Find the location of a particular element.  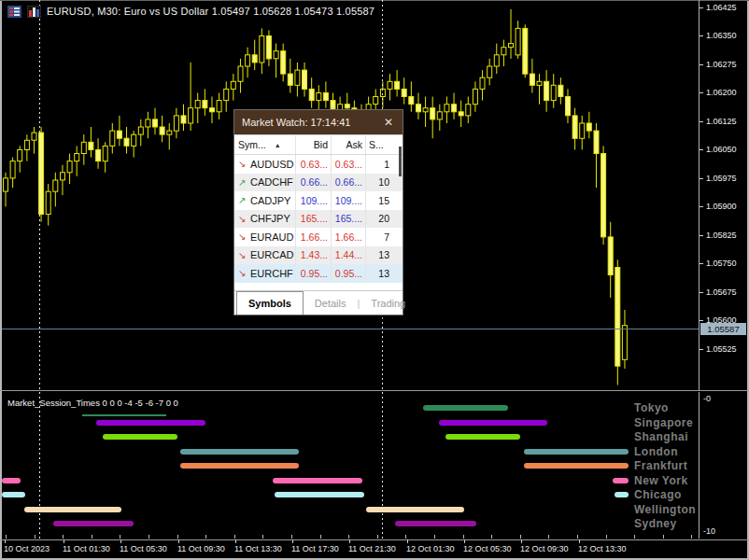

market-watch-window: Market Watch: 17:14:41 ✕ Sym... ▲ Bid As… is located at coordinates (318, 213).